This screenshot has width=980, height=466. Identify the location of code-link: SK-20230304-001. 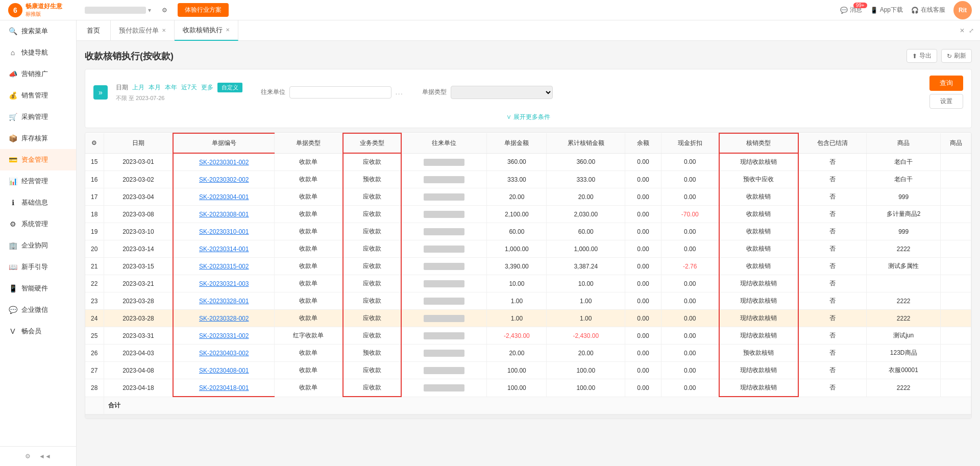
(224, 197).